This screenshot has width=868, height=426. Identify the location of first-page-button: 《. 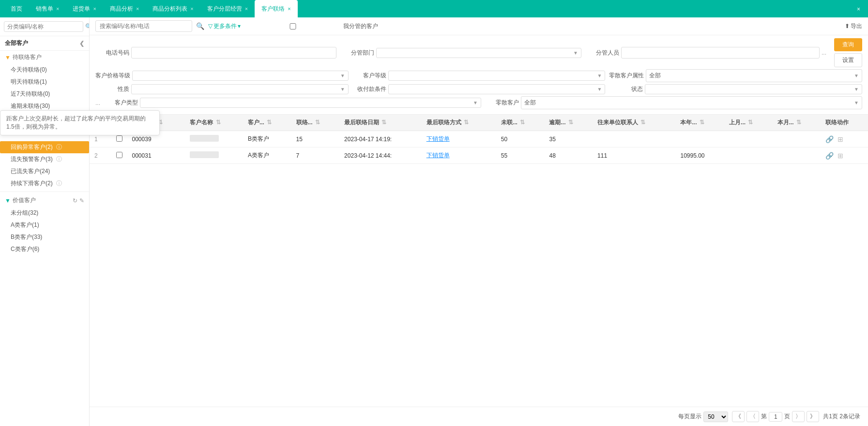
(738, 417).